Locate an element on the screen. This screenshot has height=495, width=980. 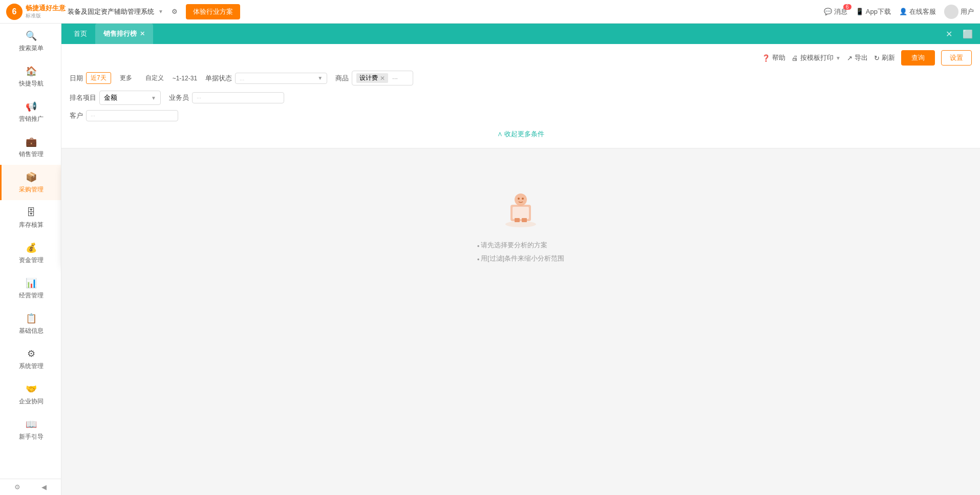
app-download-label: App下载 is located at coordinates (879, 12).